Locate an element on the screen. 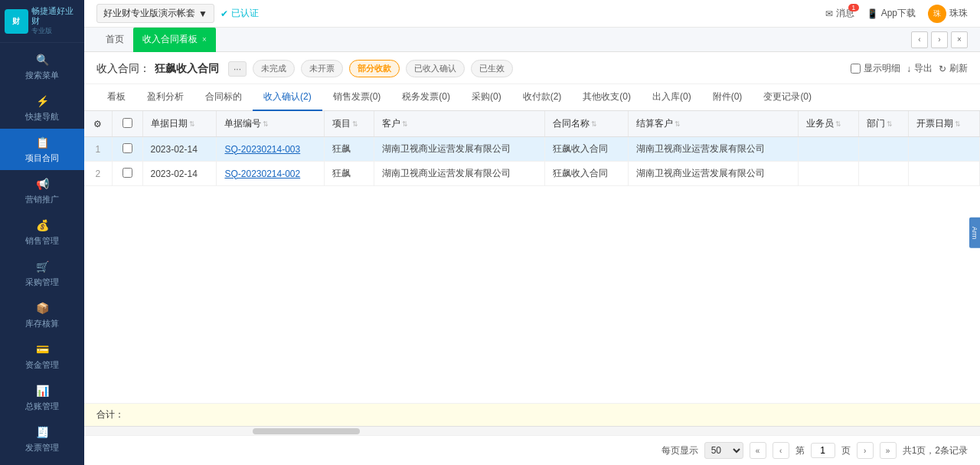 This screenshot has width=980, height=465. sidebar-label-9: 发票管理 is located at coordinates (42, 447).